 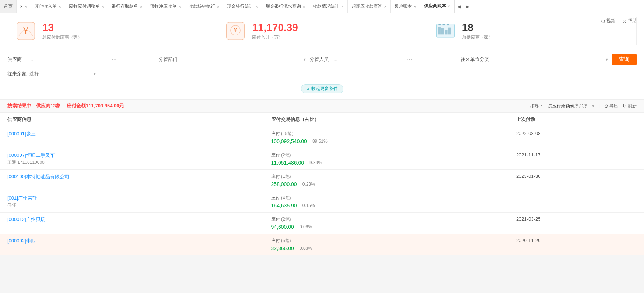 What do you see at coordinates (235, 31) in the screenshot?
I see `payable-amount-icon: ¥` at bounding box center [235, 31].